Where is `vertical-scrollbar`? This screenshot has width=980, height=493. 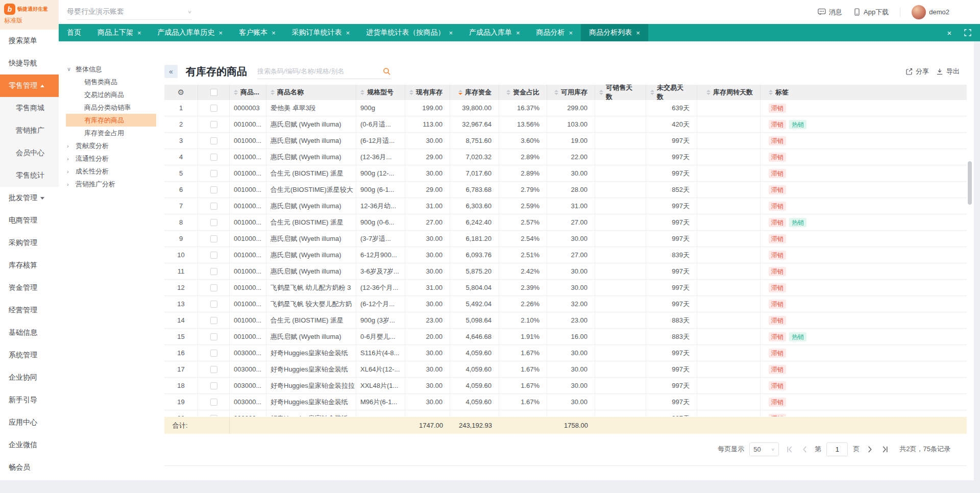
vertical-scrollbar is located at coordinates (970, 183).